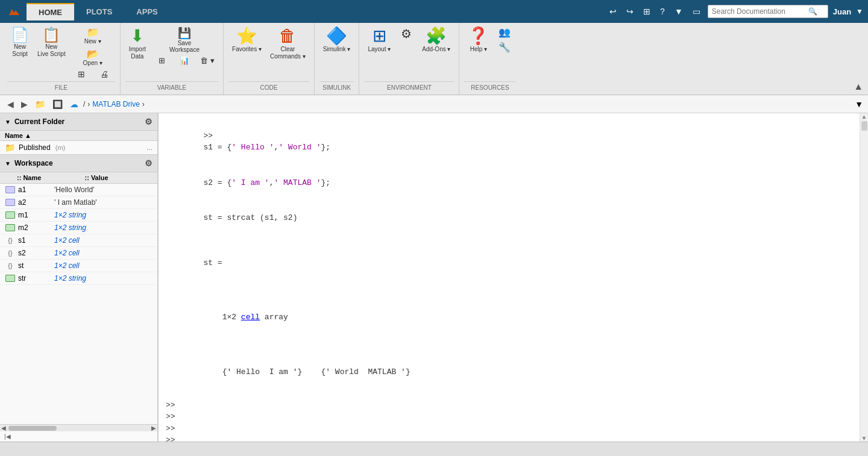  Describe the element at coordinates (116, 104) in the screenshot. I see `matlab-drive-link: MATLAB Drive` at that location.